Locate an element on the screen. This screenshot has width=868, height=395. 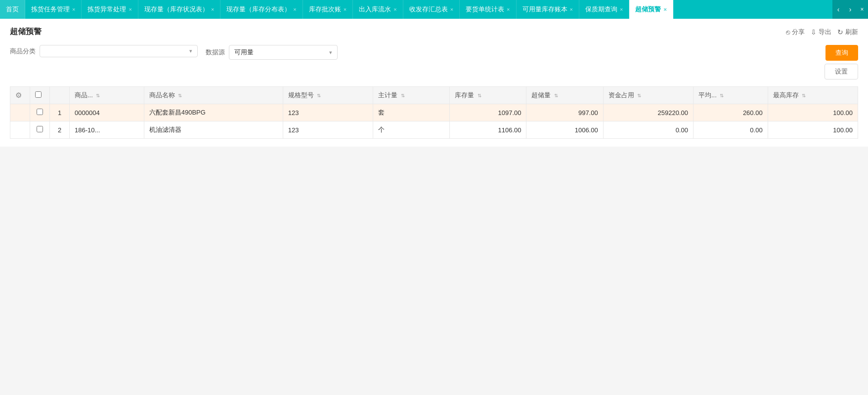
row-product-code-0: 0000004 is located at coordinates (107, 113).